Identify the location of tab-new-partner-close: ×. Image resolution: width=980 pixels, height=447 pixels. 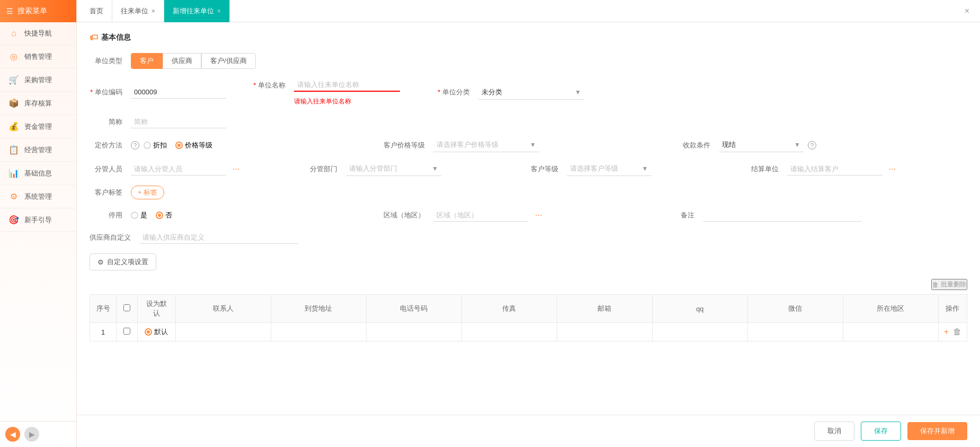
(219, 11).